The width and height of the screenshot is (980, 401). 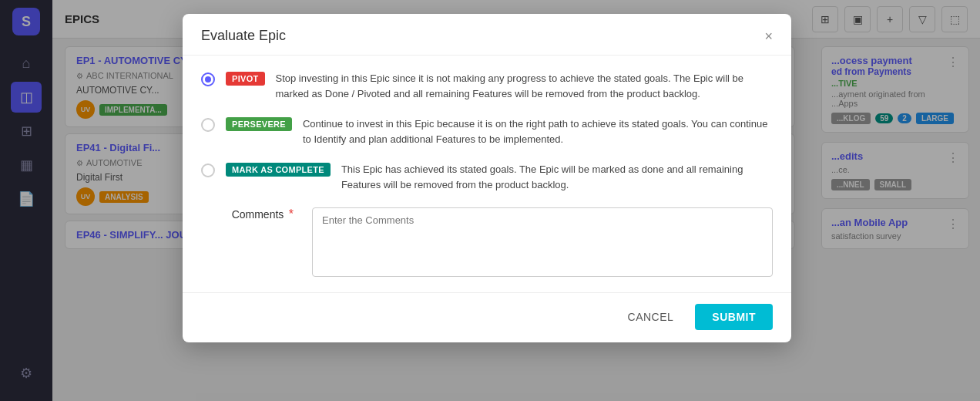 I want to click on persevere-tag: PERSEVERE, so click(x=259, y=124).